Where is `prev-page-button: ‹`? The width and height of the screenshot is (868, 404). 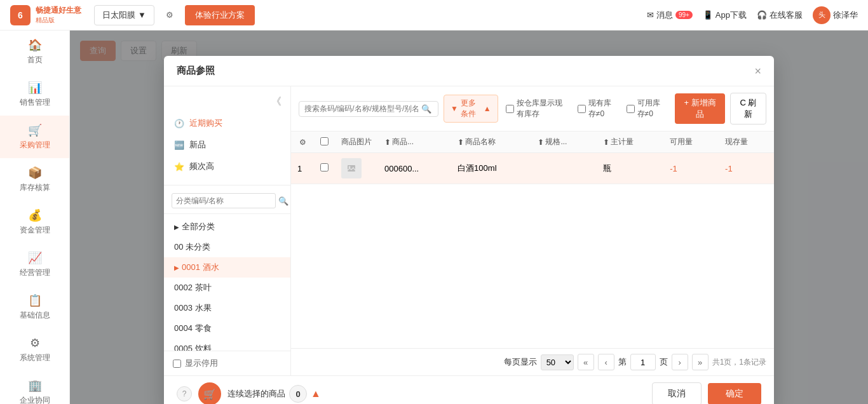 prev-page-button: ‹ is located at coordinates (606, 362).